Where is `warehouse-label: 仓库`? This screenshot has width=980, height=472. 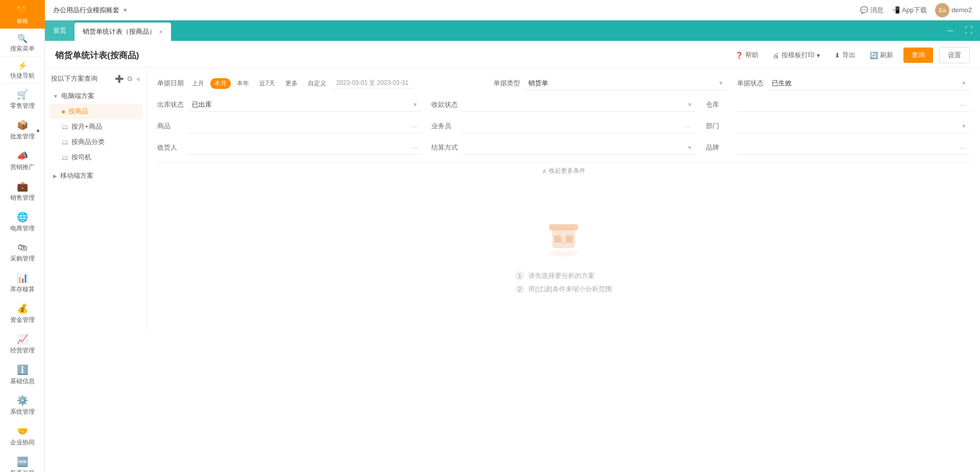 warehouse-label: 仓库 is located at coordinates (721, 105).